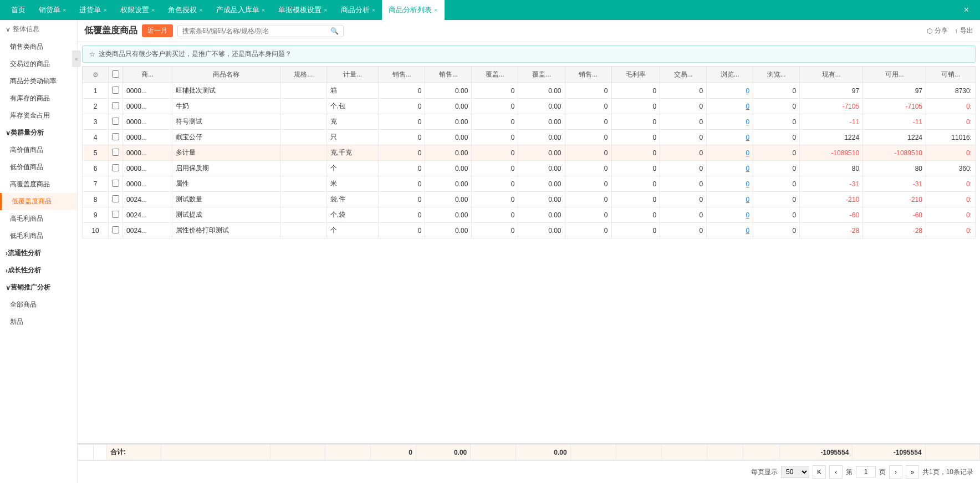 The width and height of the screenshot is (980, 483). What do you see at coordinates (303, 10) in the screenshot?
I see `nav-item-template: 单据模板设置 ×` at bounding box center [303, 10].